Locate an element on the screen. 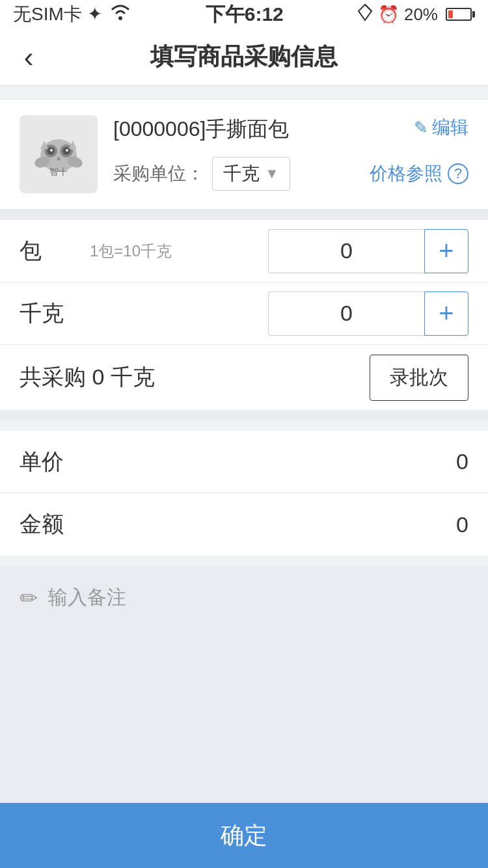 The width and height of the screenshot is (488, 868). battery-icon is located at coordinates (459, 14).